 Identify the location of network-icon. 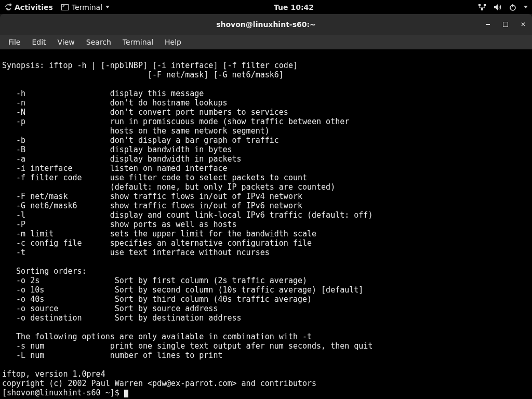
(482, 7).